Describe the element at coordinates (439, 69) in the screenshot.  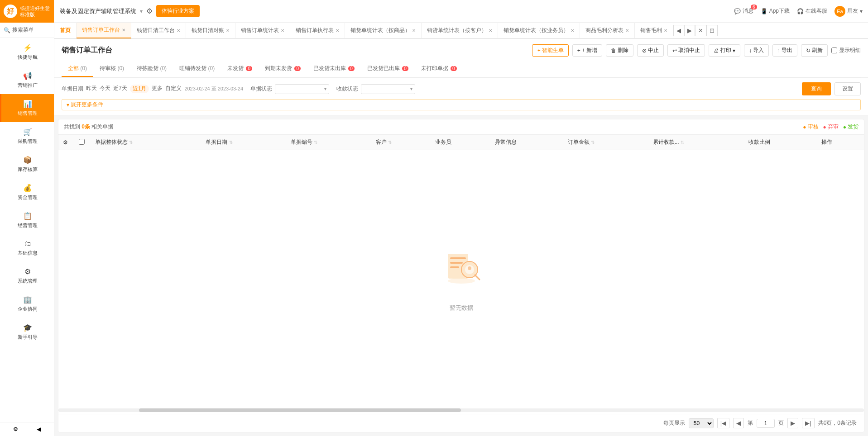
I see `filter-tab-not-printed: 未打印单据 0` at that location.